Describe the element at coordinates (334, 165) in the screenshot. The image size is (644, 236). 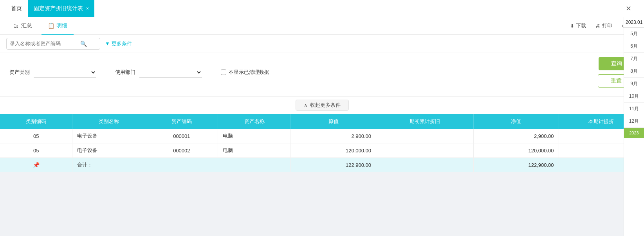
I see `total-original-value: 122,900.00` at that location.